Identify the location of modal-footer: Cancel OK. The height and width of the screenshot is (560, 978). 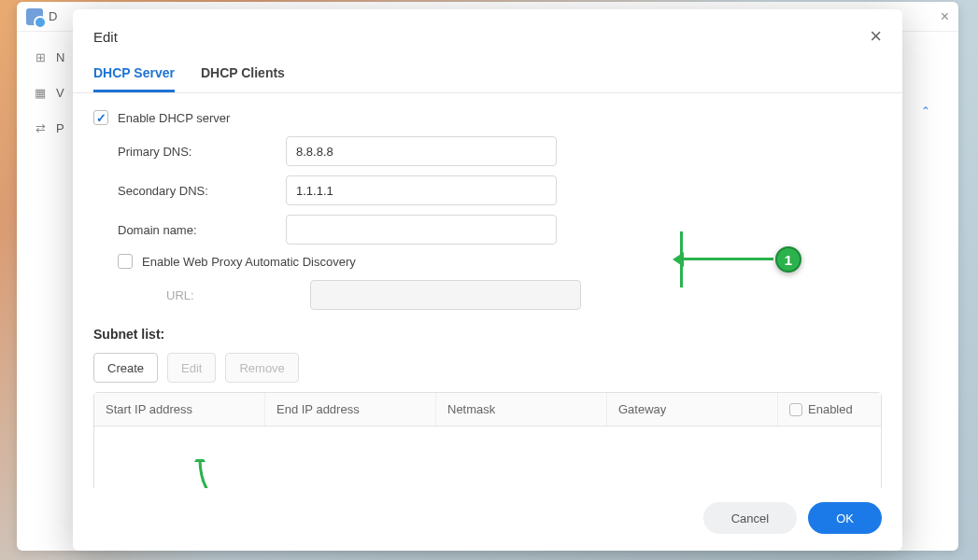
(488, 519).